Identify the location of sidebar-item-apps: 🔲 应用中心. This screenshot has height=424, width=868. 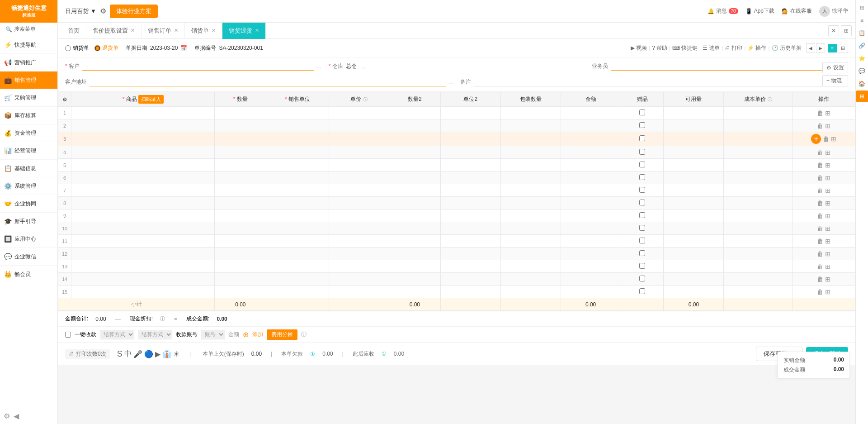
(29, 239).